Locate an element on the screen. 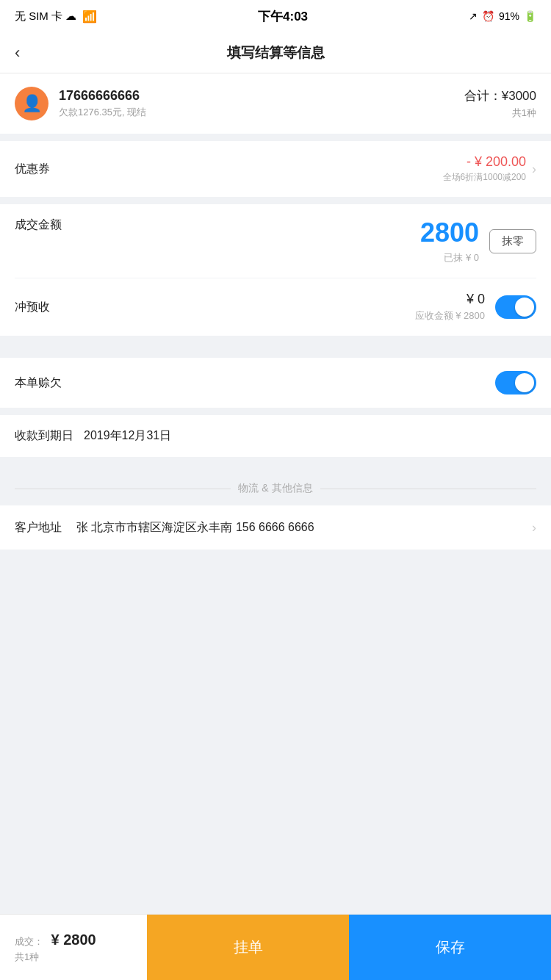  debt-toggle is located at coordinates (516, 383).